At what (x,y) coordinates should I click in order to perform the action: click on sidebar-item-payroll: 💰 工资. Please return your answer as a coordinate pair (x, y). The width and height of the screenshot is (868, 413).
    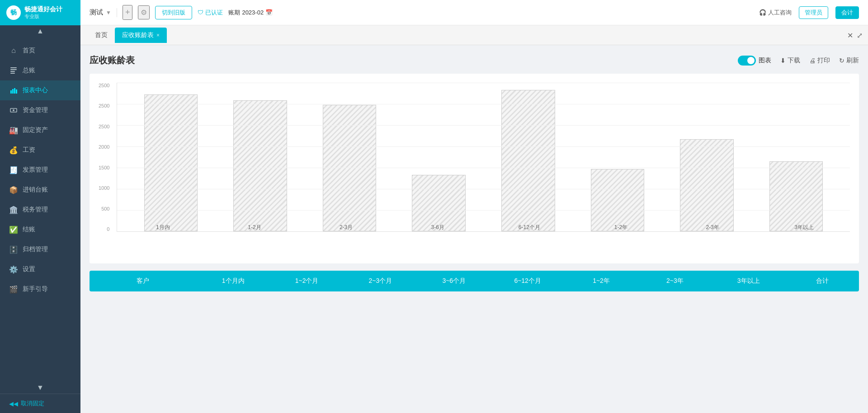
    Looking at the image, I should click on (40, 150).